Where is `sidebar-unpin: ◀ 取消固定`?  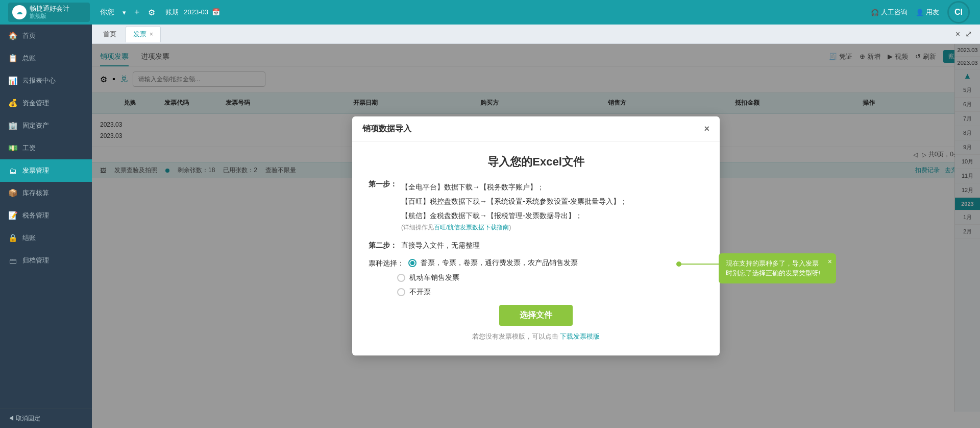 sidebar-unpin: ◀ 取消固定 is located at coordinates (46, 418).